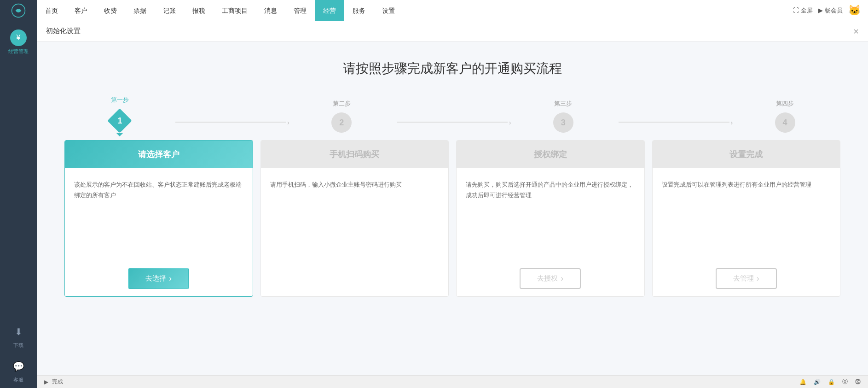  What do you see at coordinates (746, 278) in the screenshot?
I see `goto-manage-button: 去管理 ›` at bounding box center [746, 278].